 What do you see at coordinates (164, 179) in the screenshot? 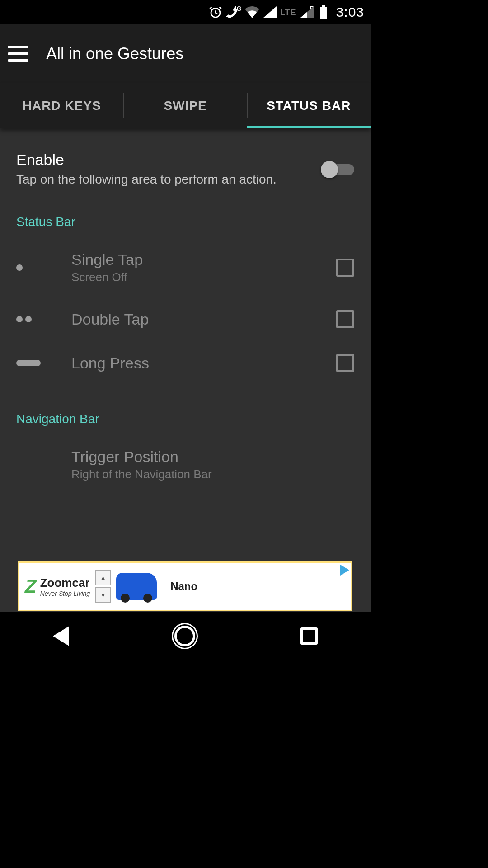
I see `enable-subtitle: Tap on the following area to perform an …` at bounding box center [164, 179].